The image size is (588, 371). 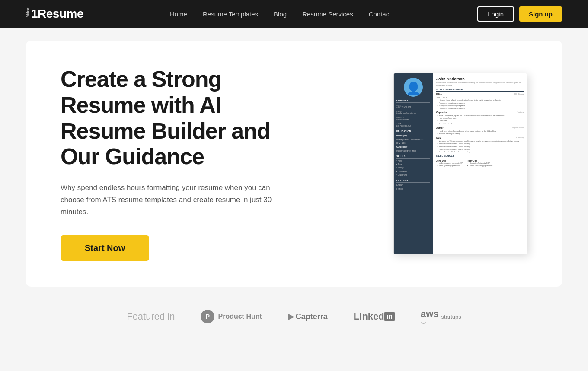 I want to click on job-2-meta: Texterra, so click(x=521, y=112).